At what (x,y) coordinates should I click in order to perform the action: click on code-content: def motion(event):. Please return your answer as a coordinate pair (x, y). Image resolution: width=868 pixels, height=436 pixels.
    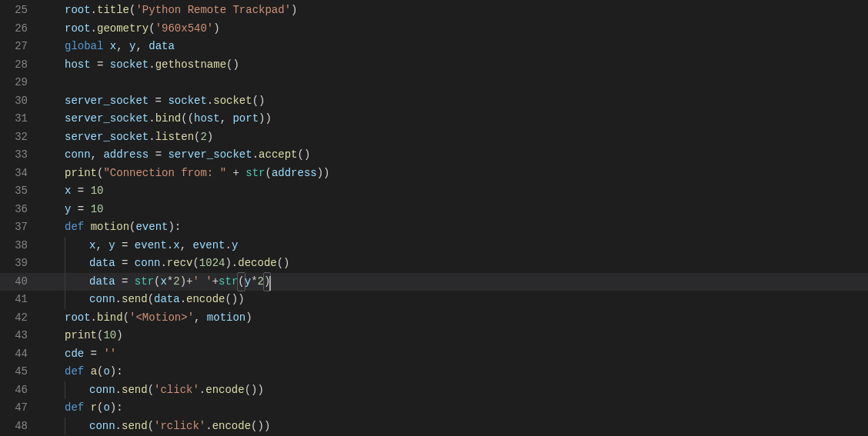
    Looking at the image, I should click on (455, 228).